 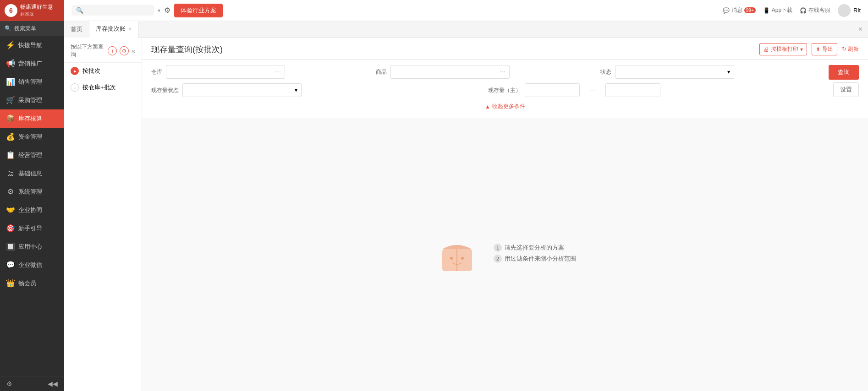 What do you see at coordinates (32, 100) in the screenshot?
I see `sidebar-item-purchase: 🛒 采购管理` at bounding box center [32, 100].